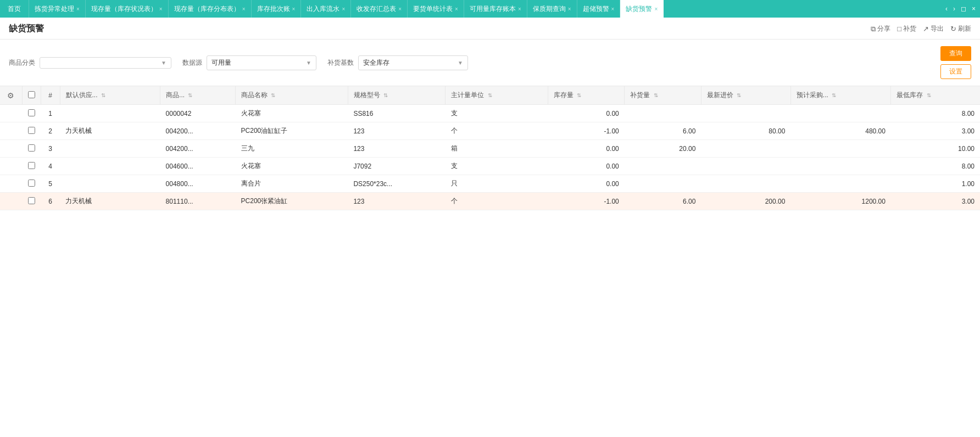 This screenshot has height=437, width=980. I want to click on tab-6-label: 收发存汇总表, so click(376, 9).